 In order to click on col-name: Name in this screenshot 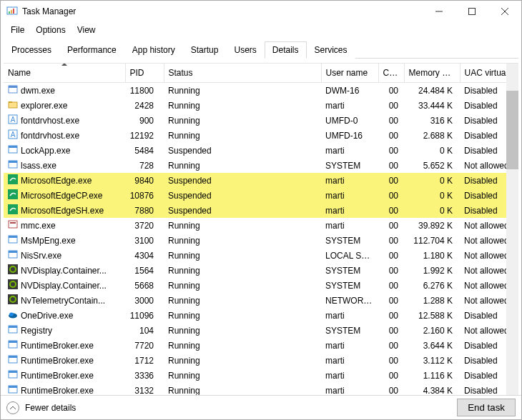, I will do `click(64, 73)`.